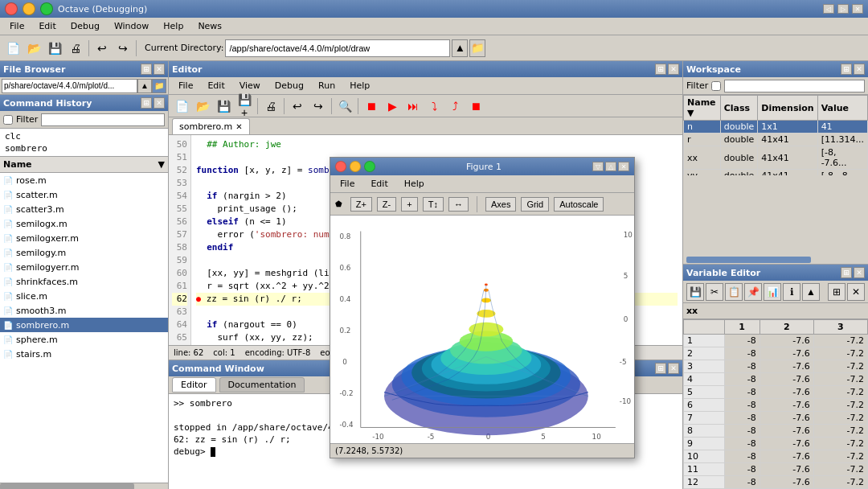 This screenshot has width=868, height=489. I want to click on win-btn-left: ◁, so click(829, 9).